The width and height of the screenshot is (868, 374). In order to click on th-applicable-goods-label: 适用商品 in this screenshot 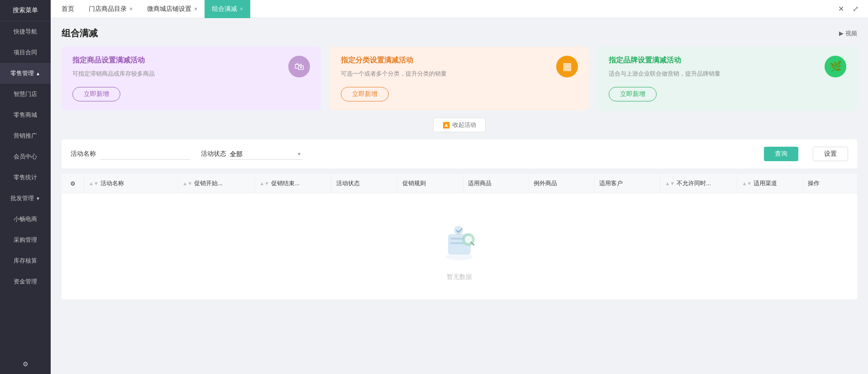, I will do `click(480, 183)`.